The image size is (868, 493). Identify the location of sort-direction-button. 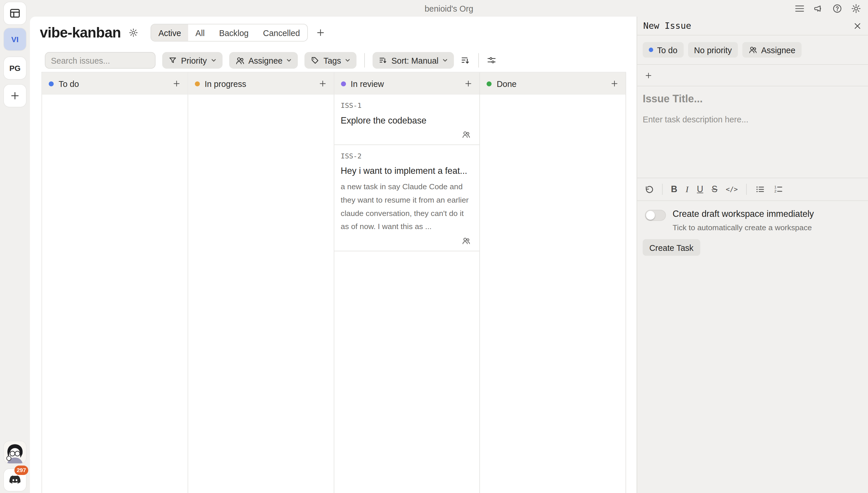
(466, 60).